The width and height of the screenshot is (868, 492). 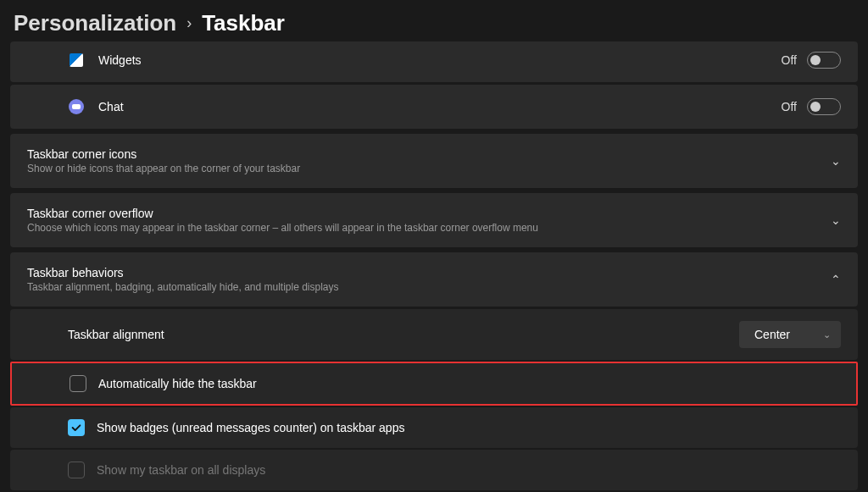 I want to click on section-behaviors: Taskbar behaviors Taskbar alignment, bad…, so click(x=434, y=279).